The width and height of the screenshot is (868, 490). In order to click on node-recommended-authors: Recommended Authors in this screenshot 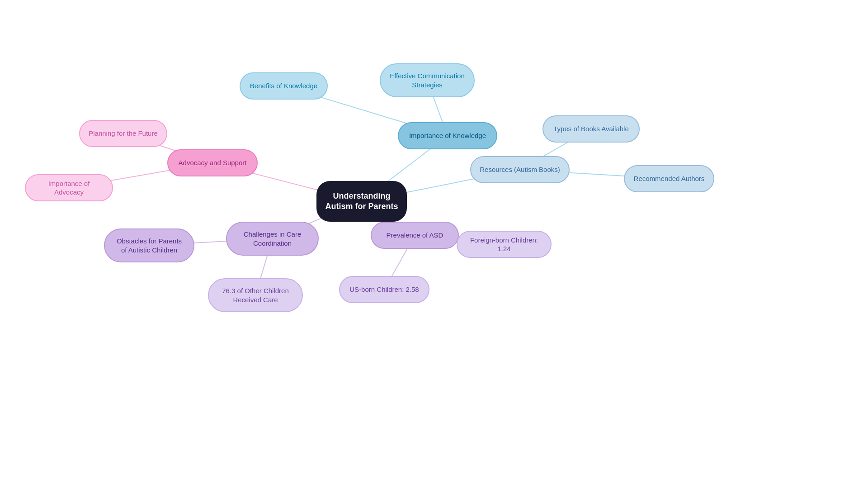, I will do `click(669, 179)`.